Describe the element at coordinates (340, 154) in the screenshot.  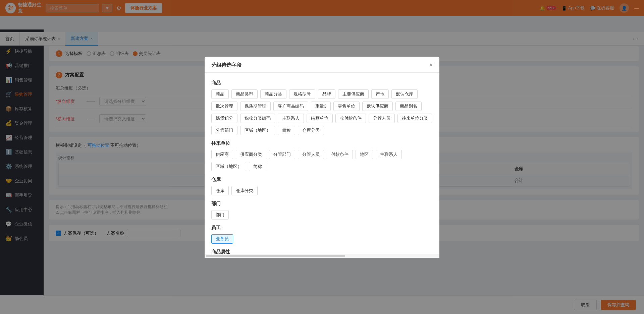
I see `field-tag-payment-cond: 付款条件` at that location.